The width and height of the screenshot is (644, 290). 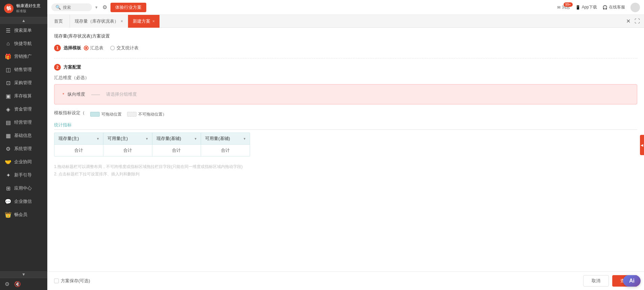 What do you see at coordinates (18, 284) in the screenshot?
I see `sound-icon: 🔇` at bounding box center [18, 284].